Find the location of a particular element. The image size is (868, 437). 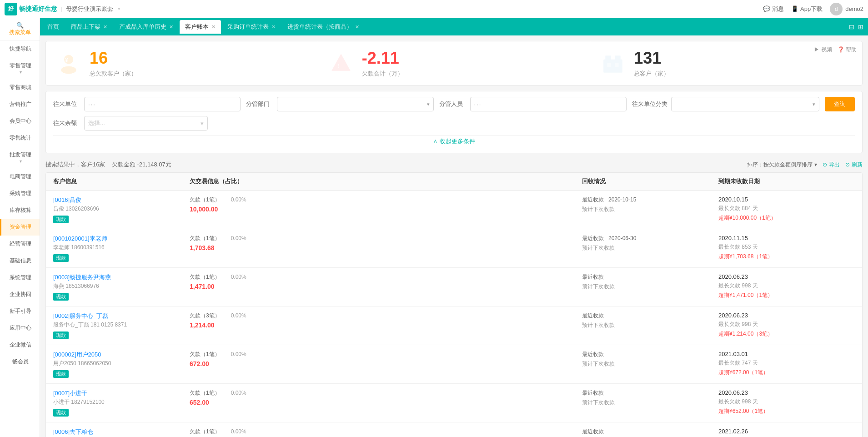

overdue-link-3: 超期¥1,214.00（3笔） is located at coordinates (787, 334).